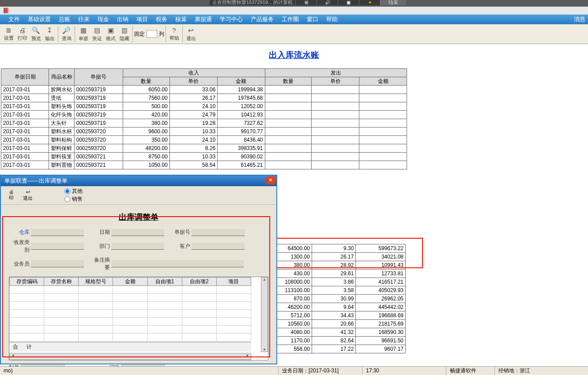  I want to click on table-row: 558.0017.229607.17, so click(341, 349).